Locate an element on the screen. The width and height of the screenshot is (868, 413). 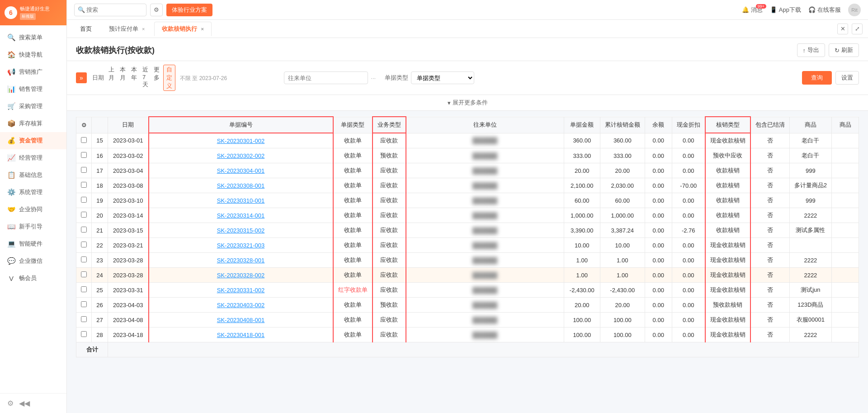
th-goods: 商品 is located at coordinates (810, 125).